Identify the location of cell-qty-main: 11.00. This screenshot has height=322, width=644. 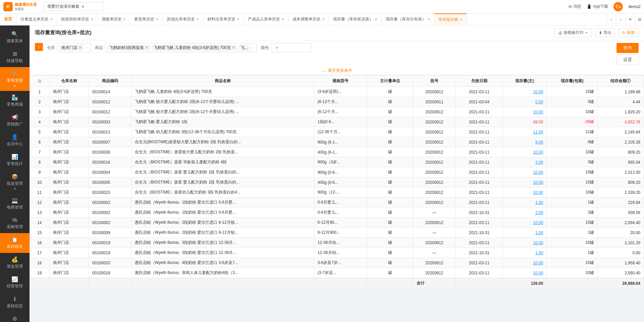
(525, 132).